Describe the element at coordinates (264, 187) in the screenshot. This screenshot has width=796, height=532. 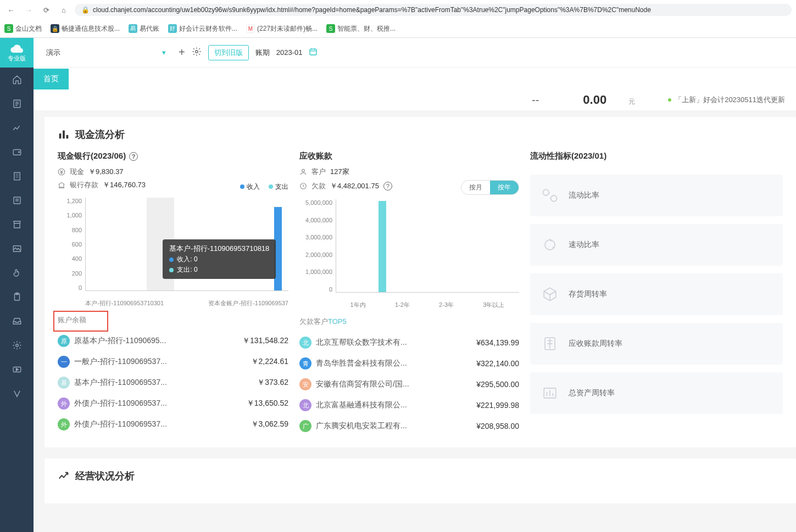
I see `chart-legend: 收入 支出` at that location.